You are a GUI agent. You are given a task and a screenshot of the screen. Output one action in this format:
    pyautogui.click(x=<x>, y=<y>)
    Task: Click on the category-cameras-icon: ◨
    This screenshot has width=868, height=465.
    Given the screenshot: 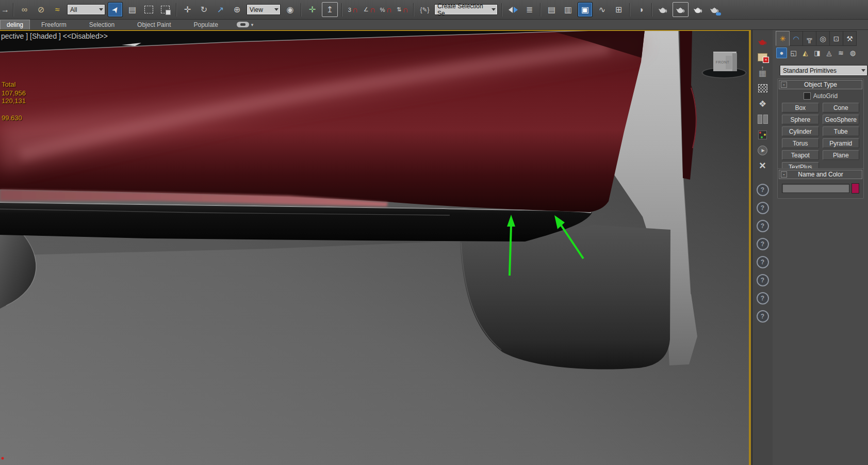 What is the action you would take?
    pyautogui.click(x=817, y=53)
    